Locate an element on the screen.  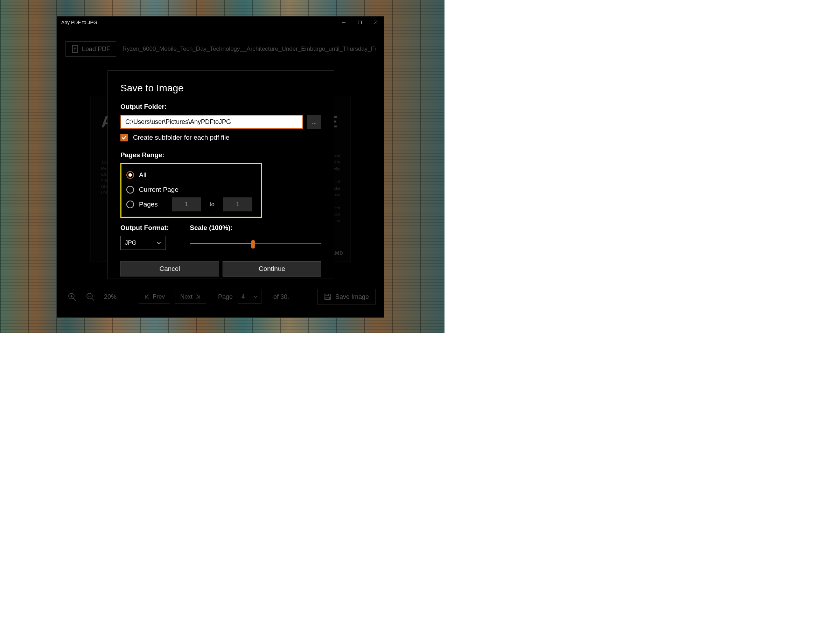
radio-pages-label: Pages is located at coordinates (151, 204).